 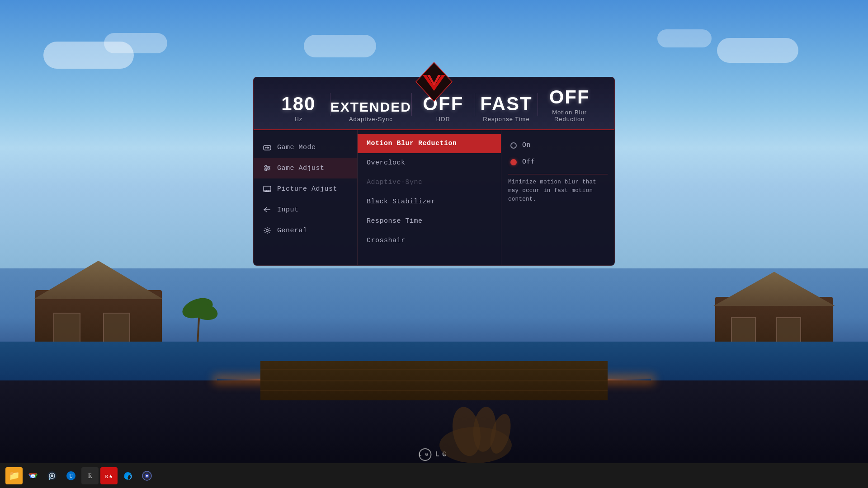 What do you see at coordinates (476, 422) in the screenshot?
I see `hand-silhouette` at bounding box center [476, 422].